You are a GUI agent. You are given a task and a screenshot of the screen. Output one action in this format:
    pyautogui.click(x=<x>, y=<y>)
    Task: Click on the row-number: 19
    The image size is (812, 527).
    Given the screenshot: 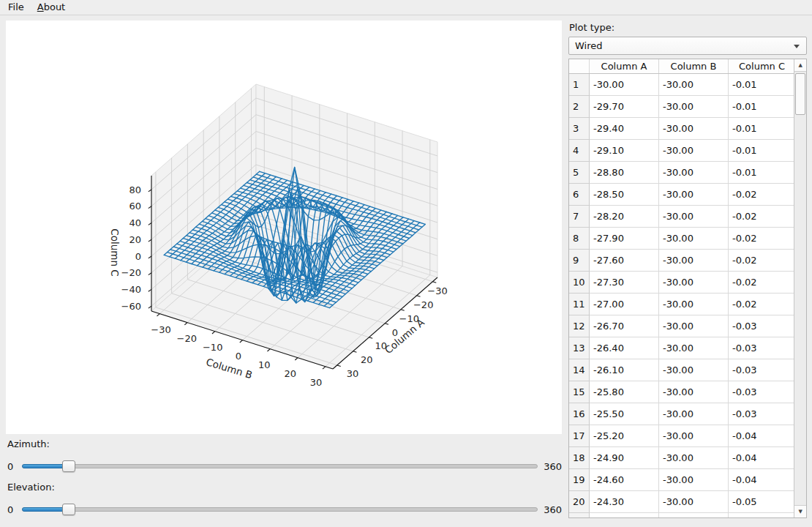 What is the action you would take?
    pyautogui.click(x=579, y=480)
    